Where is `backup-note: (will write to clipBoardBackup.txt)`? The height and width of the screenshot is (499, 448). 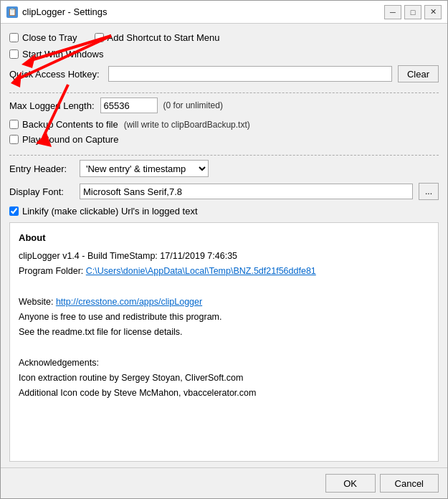 backup-note: (will write to clipBoardBackup.txt) is located at coordinates (187, 125).